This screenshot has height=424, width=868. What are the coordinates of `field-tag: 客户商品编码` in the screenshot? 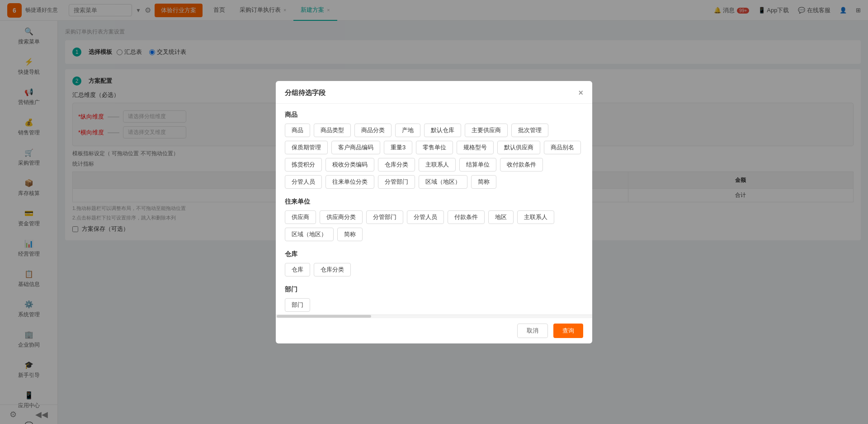 It's located at (356, 148).